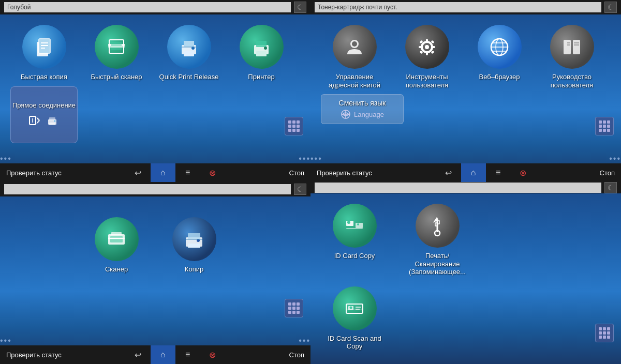 This screenshot has width=621, height=364. I want to click on quick-print-svg, so click(189, 47).